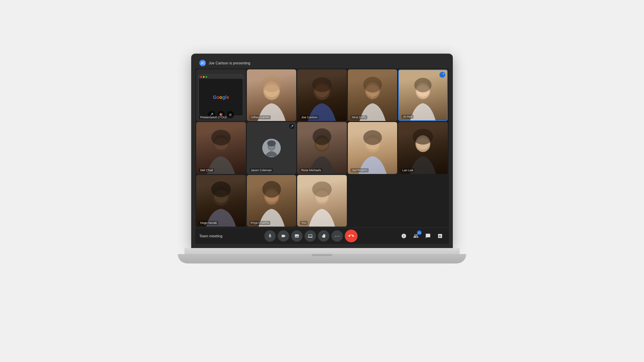 The image size is (644, 362). I want to click on meeting-title: Team meeting, so click(211, 236).